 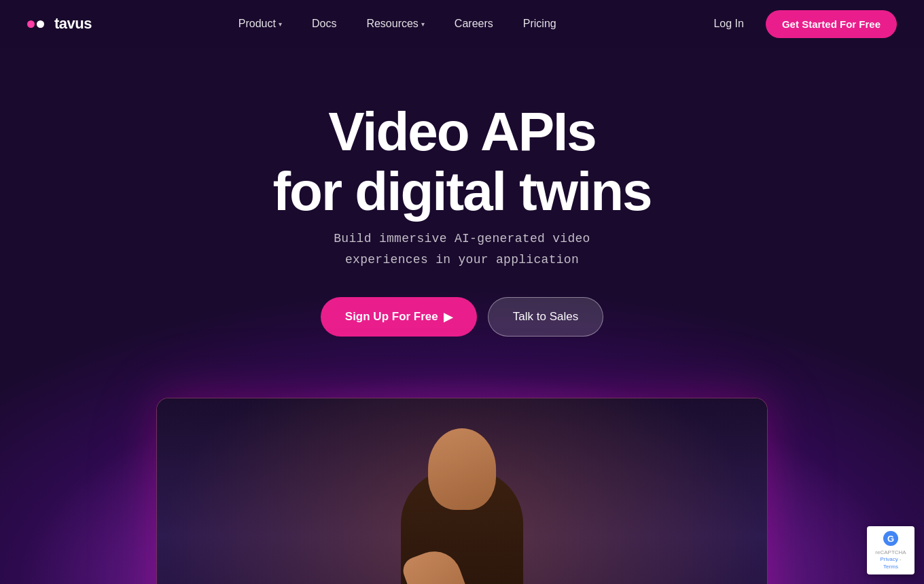 What do you see at coordinates (395, 24) in the screenshot?
I see `nav-resources: Resources ▾` at bounding box center [395, 24].